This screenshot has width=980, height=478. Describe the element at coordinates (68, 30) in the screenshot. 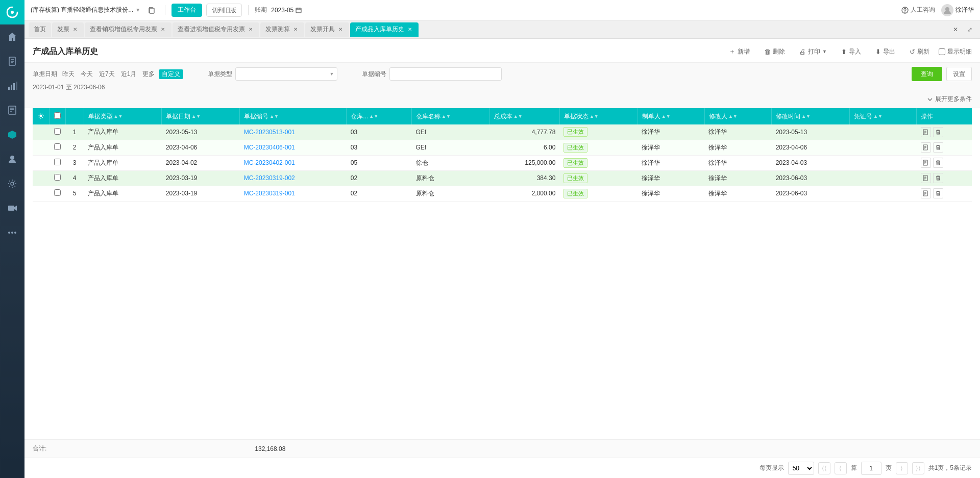

I see `tab-invoice: 发票 ✕` at that location.